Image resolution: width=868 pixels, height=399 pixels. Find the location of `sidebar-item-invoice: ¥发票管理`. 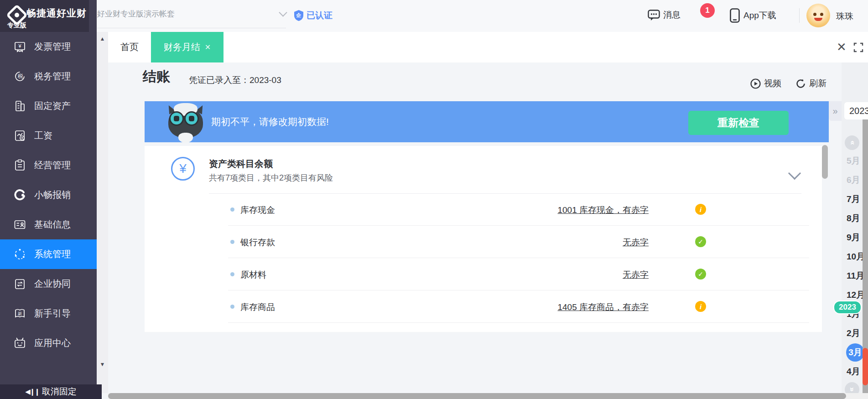

sidebar-item-invoice: ¥发票管理 is located at coordinates (48, 47).